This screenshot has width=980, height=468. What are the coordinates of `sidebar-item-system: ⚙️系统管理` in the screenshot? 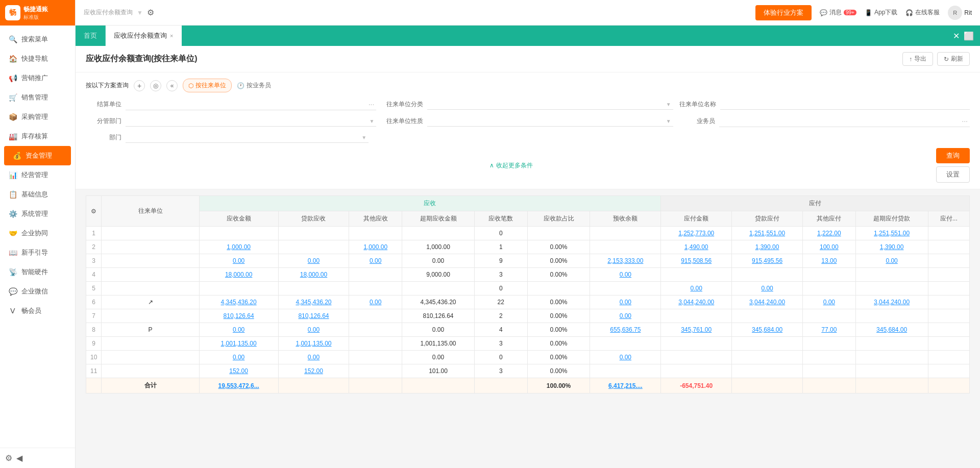 It's located at (38, 214).